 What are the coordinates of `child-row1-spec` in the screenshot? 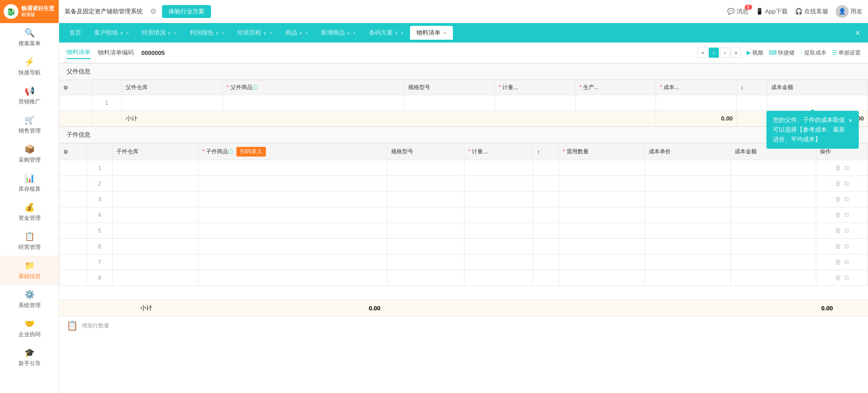 It's located at (426, 168).